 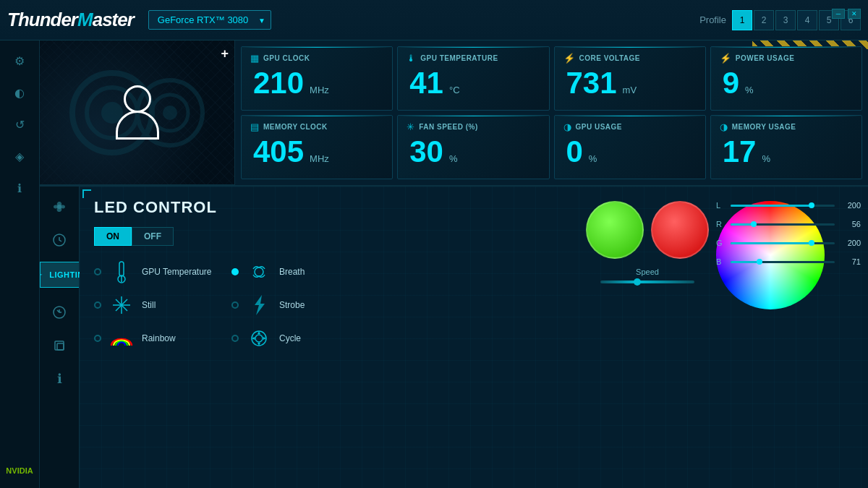 I want to click on gpu-selector: GeForce RTX™ 3080, so click(x=210, y=20).